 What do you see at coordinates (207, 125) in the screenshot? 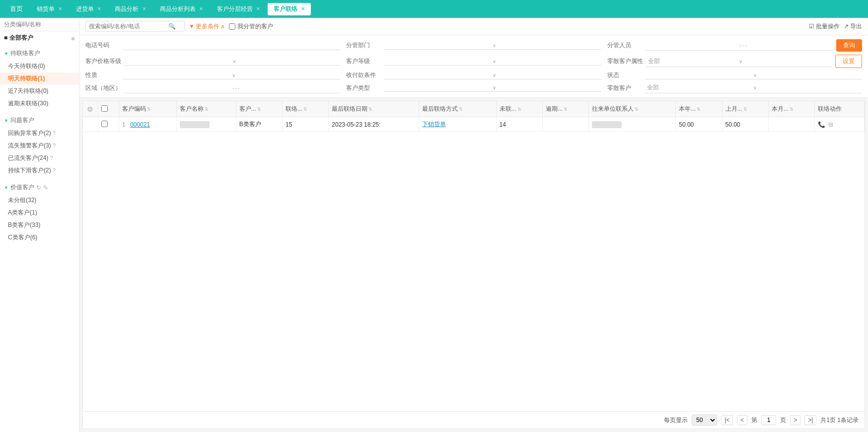
I see `row-name-cell` at bounding box center [207, 125].